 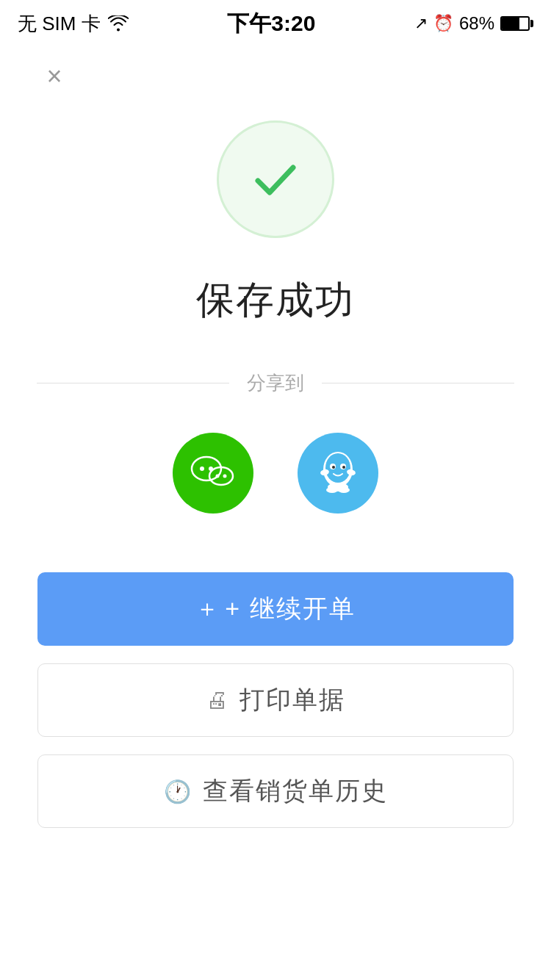 I want to click on location-icon: ↗, so click(x=421, y=24).